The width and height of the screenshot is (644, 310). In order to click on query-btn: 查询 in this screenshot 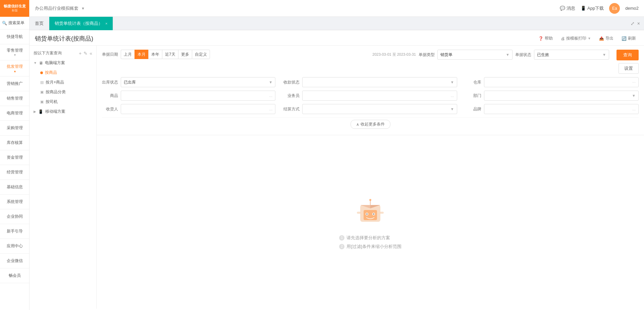, I will do `click(628, 55)`.